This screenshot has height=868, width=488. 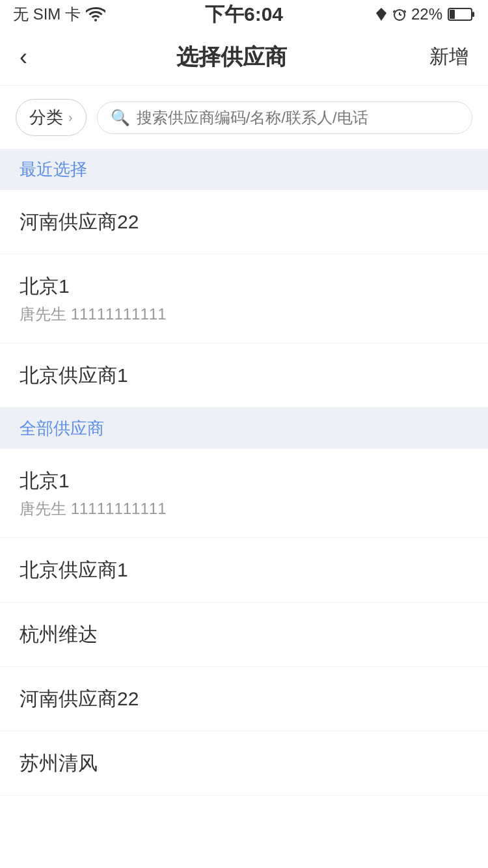 What do you see at coordinates (244, 117) in the screenshot?
I see `filter-bar: 分类 › 🔍` at bounding box center [244, 117].